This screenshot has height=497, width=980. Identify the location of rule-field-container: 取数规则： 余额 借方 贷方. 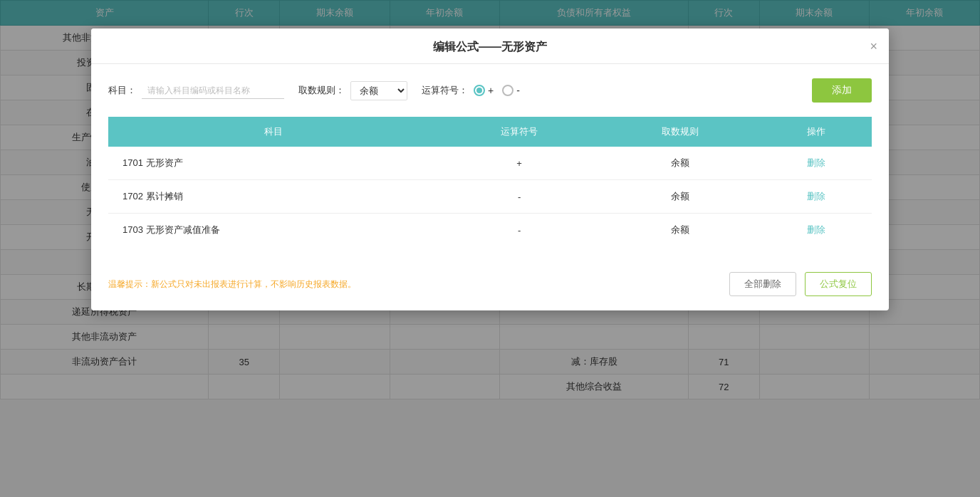
(353, 91).